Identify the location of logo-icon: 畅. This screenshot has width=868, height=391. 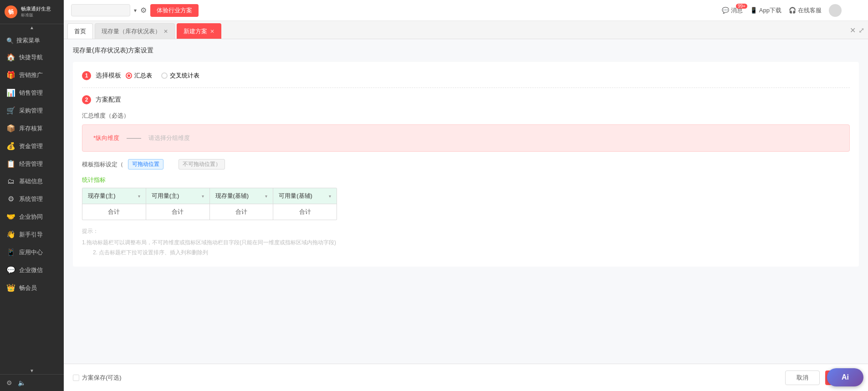
(11, 12).